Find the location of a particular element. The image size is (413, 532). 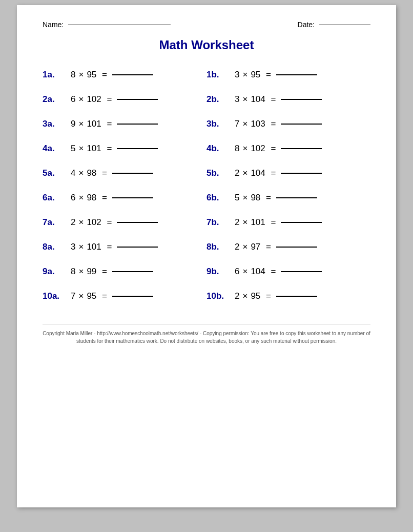

problem-7a: 7a. 2 × 102 = is located at coordinates (125, 222).